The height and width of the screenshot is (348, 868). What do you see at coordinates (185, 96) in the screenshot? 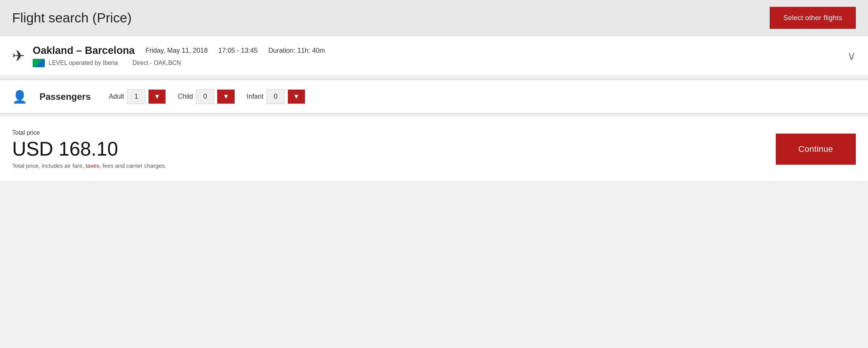
I see `child-label: Child` at bounding box center [185, 96].